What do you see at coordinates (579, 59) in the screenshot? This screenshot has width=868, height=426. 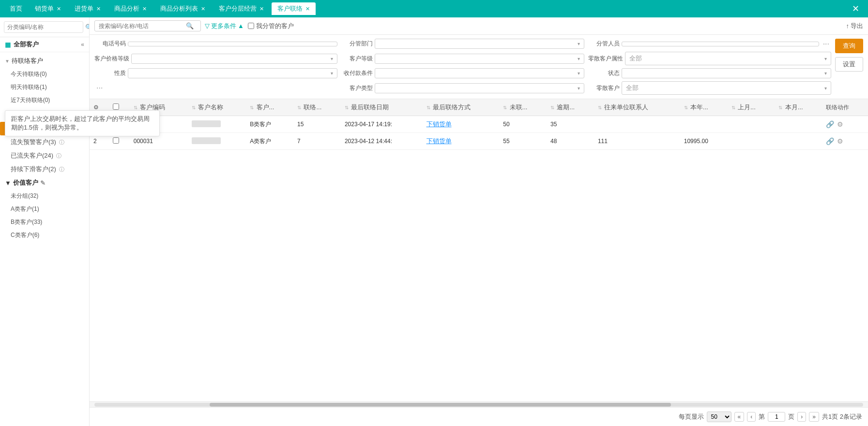 I see `filter-cust-level-arrow: ▾` at bounding box center [579, 59].